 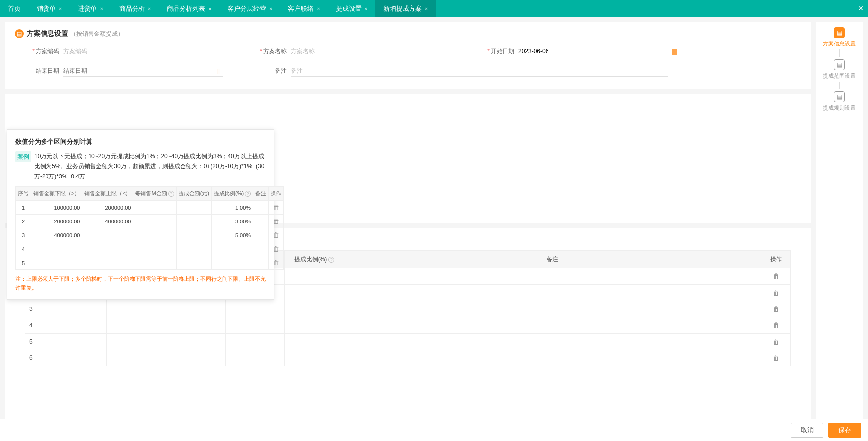 What do you see at coordinates (861, 9) in the screenshot?
I see `close-all-icon: ×` at bounding box center [861, 9].